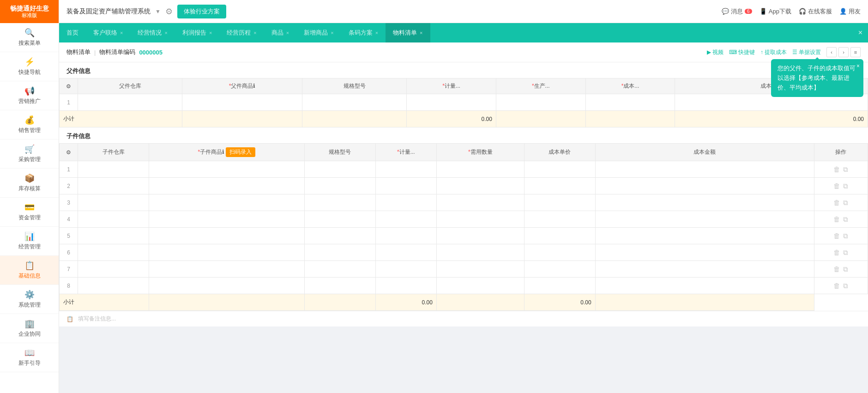  Describe the element at coordinates (850, 12) in the screenshot. I see `user-item: 👤 用友` at that location.